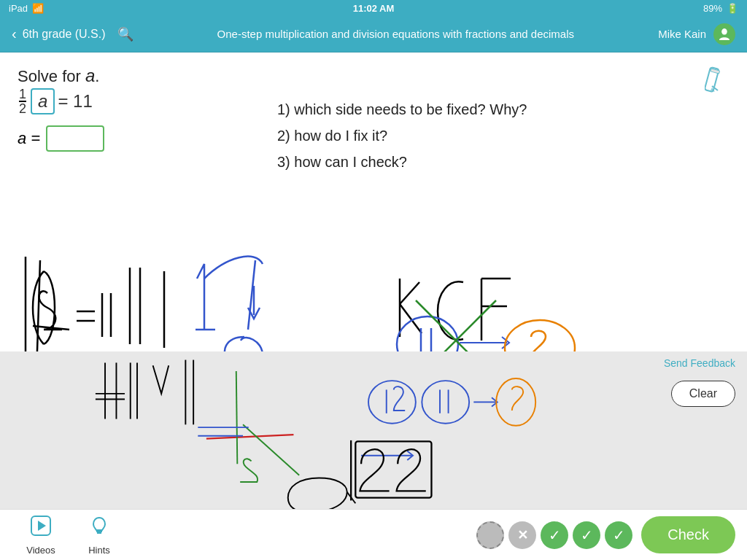 The image size is (747, 560). Describe the element at coordinates (41, 535) in the screenshot. I see `videos-button: Videos` at that location.